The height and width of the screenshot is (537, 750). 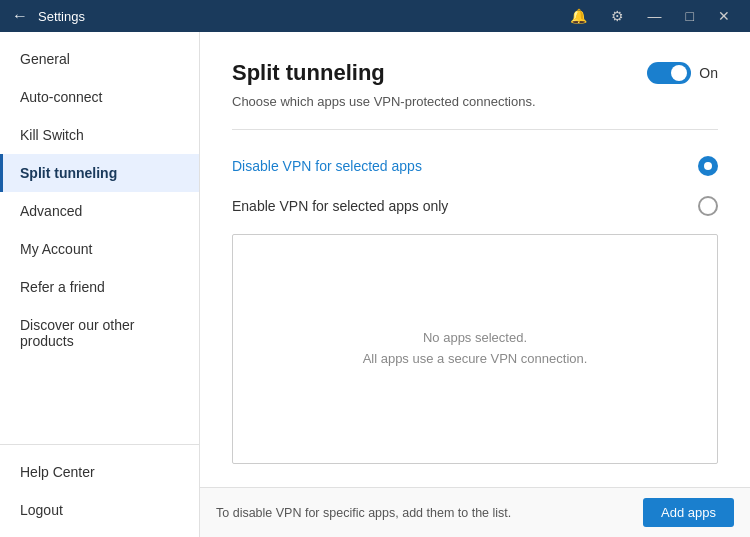 What do you see at coordinates (100, 97) in the screenshot?
I see `sidebar-item-auto-connect: Auto-connect` at bounding box center [100, 97].